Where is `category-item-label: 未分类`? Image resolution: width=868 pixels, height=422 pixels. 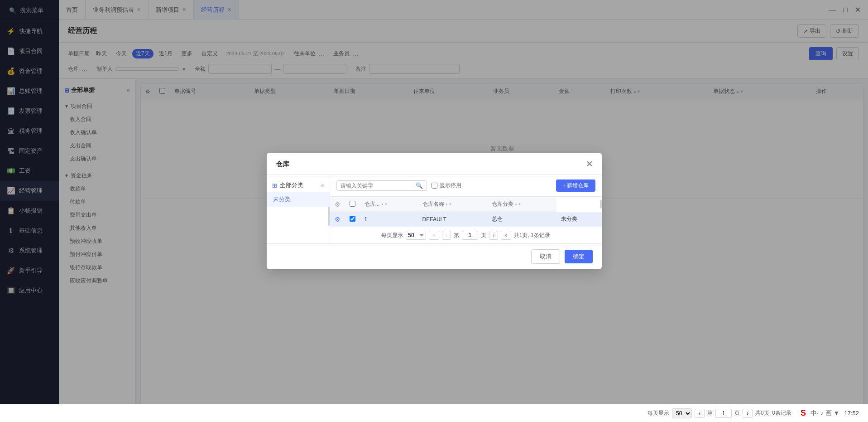
category-item-label: 未分类 is located at coordinates (282, 199).